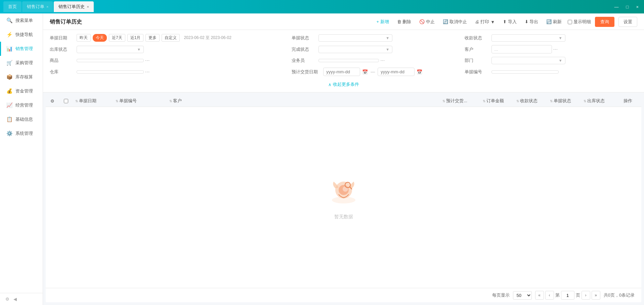 The height and width of the screenshot is (305, 644). I want to click on filter-bill-number-col: 单据编号, so click(551, 72).